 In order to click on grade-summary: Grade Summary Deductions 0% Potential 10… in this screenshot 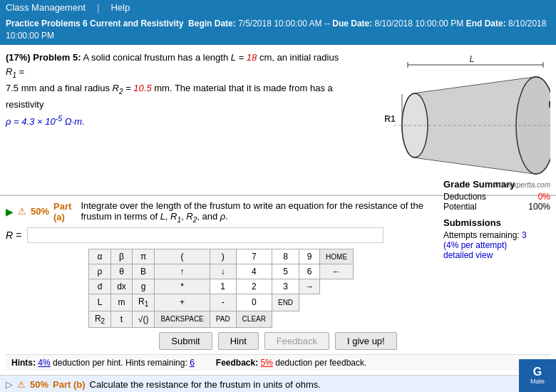, I will do `click(497, 220)`.